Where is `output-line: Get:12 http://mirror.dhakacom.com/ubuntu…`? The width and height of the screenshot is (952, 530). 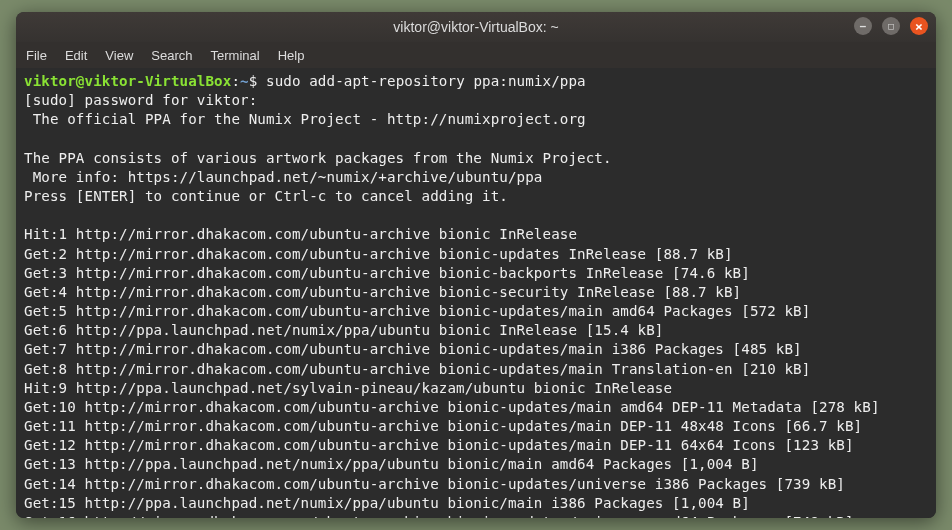
output-line: Get:12 http://mirror.dhakacom.com/ubuntu… is located at coordinates (439, 445).